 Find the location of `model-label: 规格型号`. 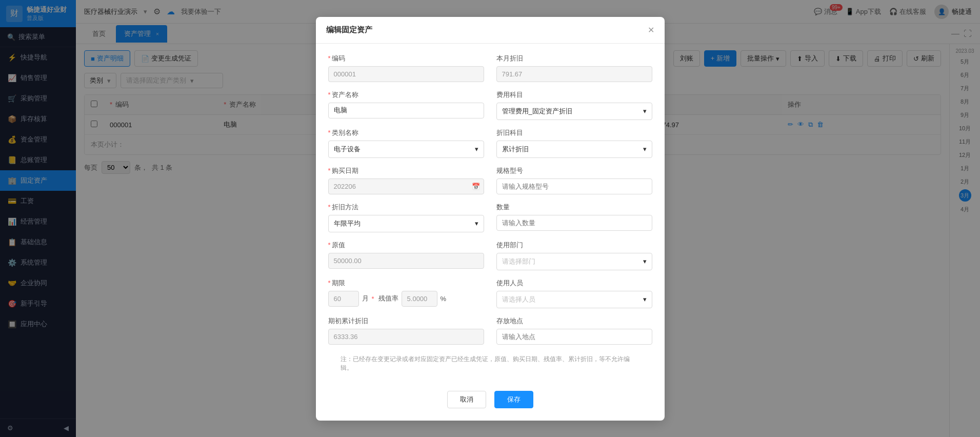

model-label: 规格型号 is located at coordinates (574, 171).